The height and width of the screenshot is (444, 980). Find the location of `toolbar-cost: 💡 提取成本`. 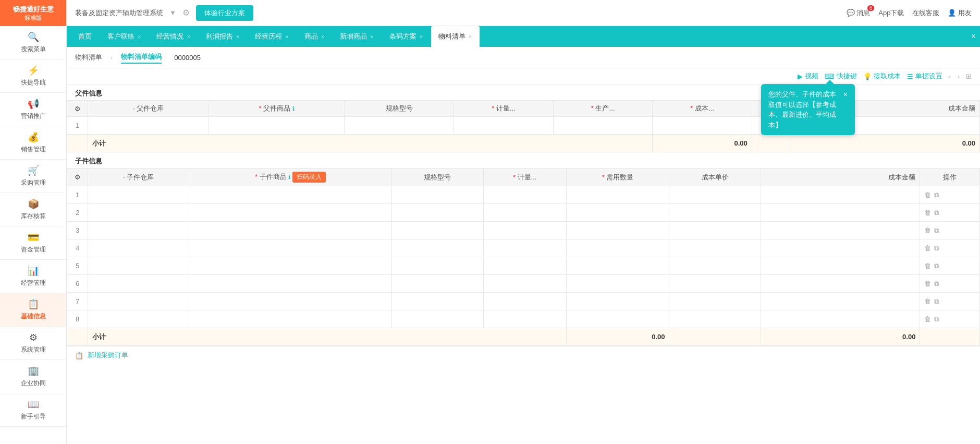

toolbar-cost: 💡 提取成本 is located at coordinates (882, 76).